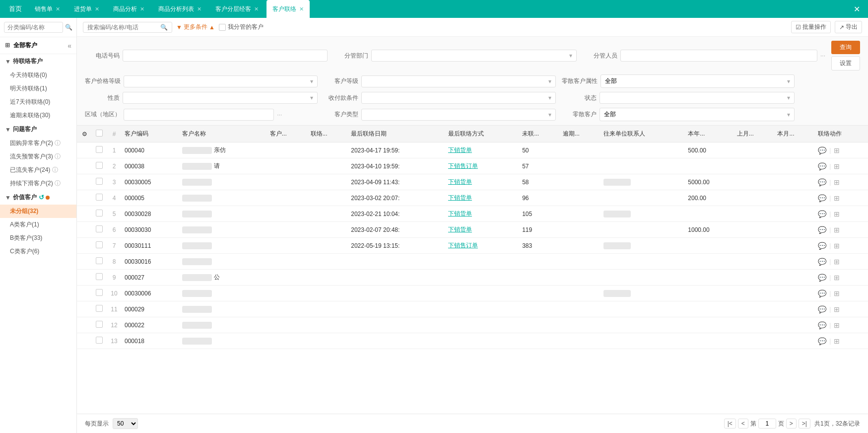  I want to click on col-settings: ⚙, so click(84, 134).